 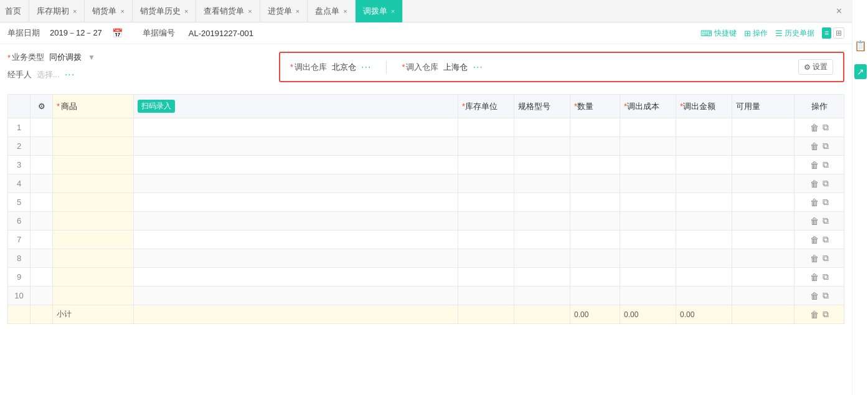 I want to click on scan-entry-button: 扫码录入, so click(x=156, y=106).